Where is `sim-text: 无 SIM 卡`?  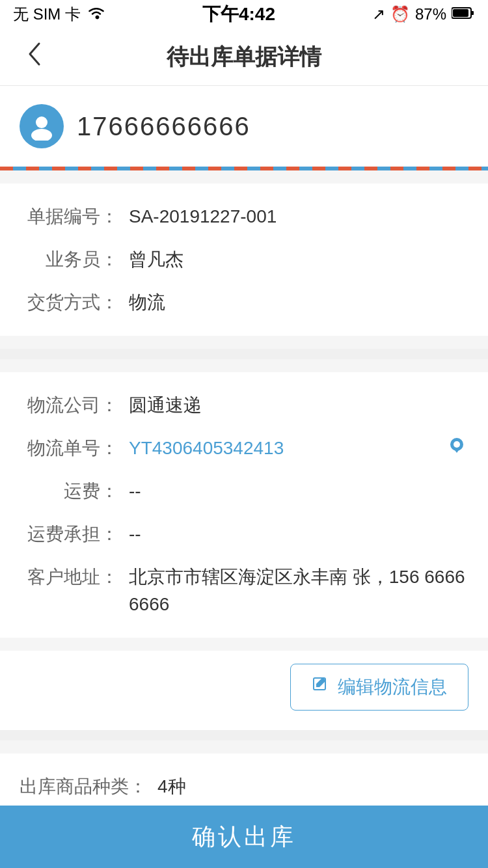 sim-text: 无 SIM 卡 is located at coordinates (47, 14).